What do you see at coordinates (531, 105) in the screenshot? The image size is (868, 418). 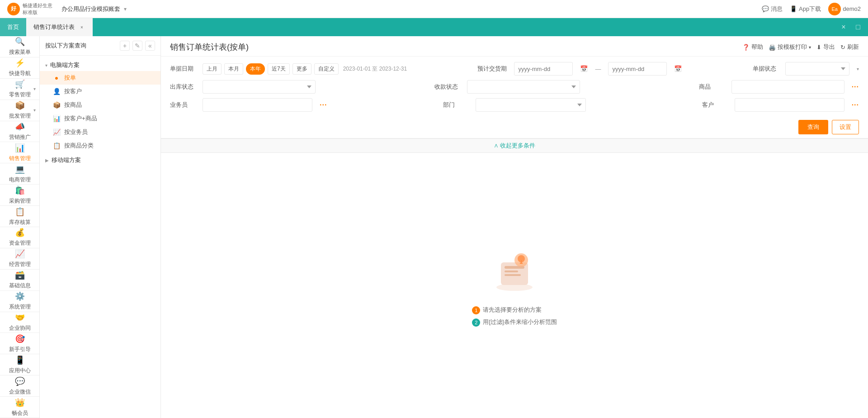 I see `department-select` at bounding box center [531, 105].